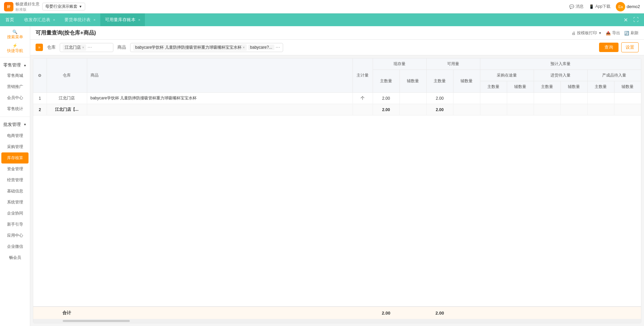 The image size is (644, 326). What do you see at coordinates (10, 20) in the screenshot?
I see `tab-home: 首页` at bounding box center [10, 20].